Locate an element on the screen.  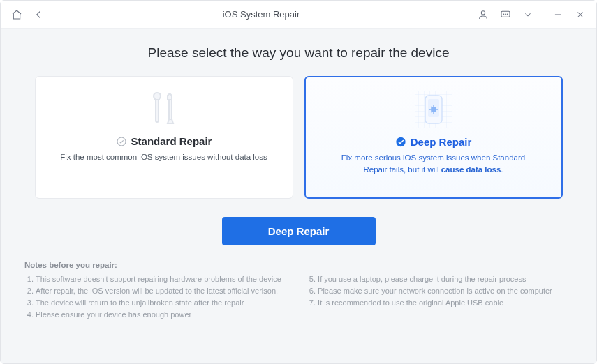
notes-title: Notes before you repair: is located at coordinates (299, 265).